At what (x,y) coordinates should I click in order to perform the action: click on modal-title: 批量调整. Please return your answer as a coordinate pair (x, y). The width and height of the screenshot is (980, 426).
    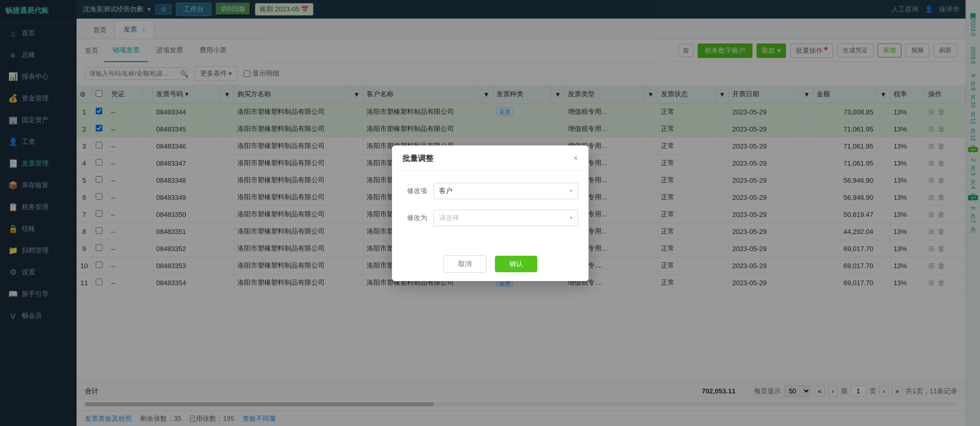
    Looking at the image, I should click on (418, 158).